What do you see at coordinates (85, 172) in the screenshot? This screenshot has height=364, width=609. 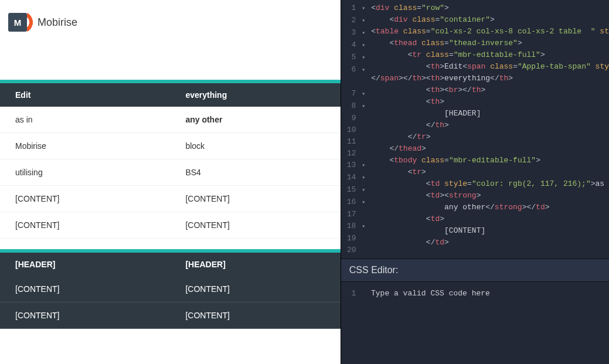 I see `table-cell: utilising` at bounding box center [85, 172].